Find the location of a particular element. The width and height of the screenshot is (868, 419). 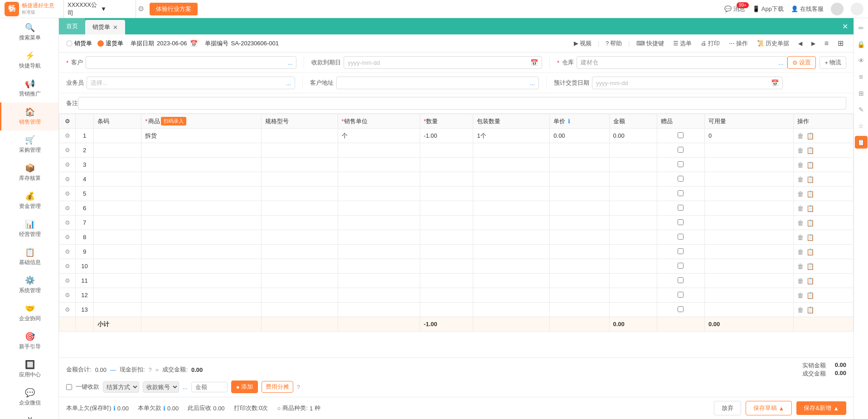

payment-due-input: yyyy-mm-dd 📅 is located at coordinates (442, 63).